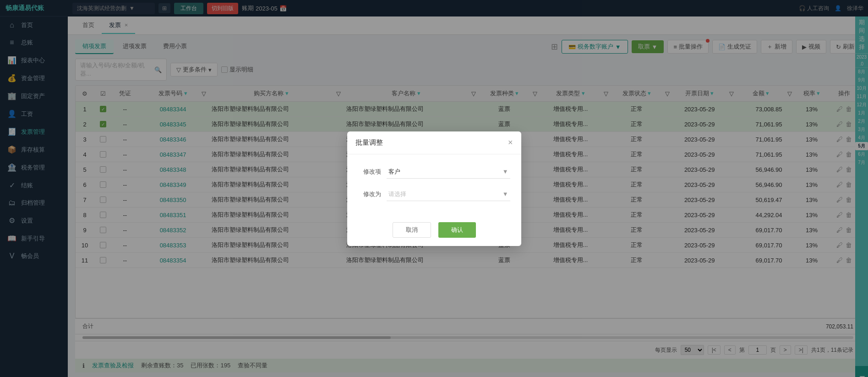 The width and height of the screenshot is (868, 377). Describe the element at coordinates (448, 194) in the screenshot. I see `modal-value-select: 请选择 ▼` at that location.